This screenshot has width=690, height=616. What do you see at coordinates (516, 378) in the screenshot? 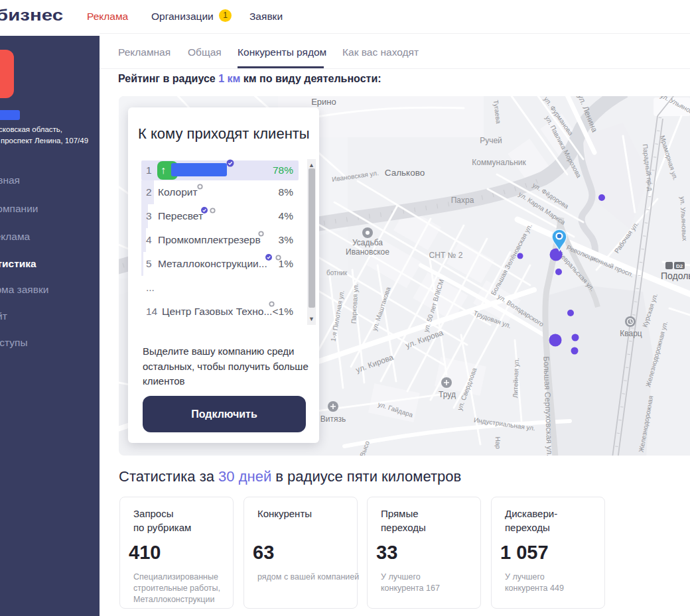
I see `svg-text: Литейная ул.` at bounding box center [516, 378].